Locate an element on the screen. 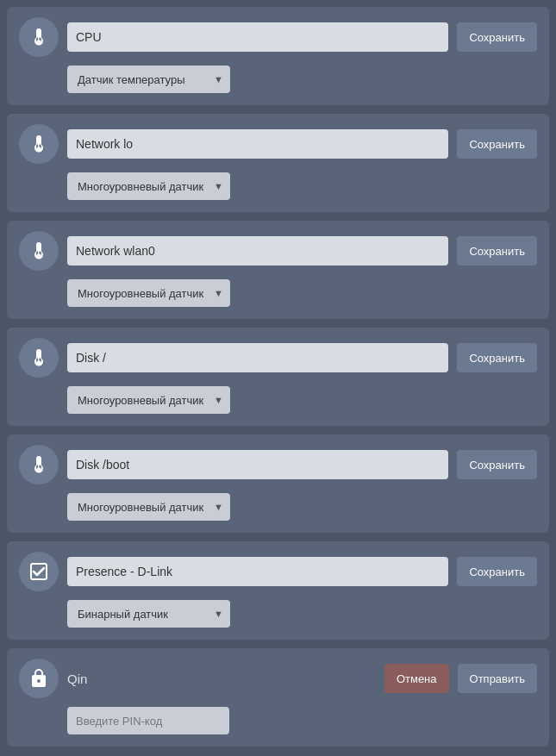  disk-boot-sensor-type-select: Датчик температурыМногоуровневый датчикБ… is located at coordinates (148, 507).